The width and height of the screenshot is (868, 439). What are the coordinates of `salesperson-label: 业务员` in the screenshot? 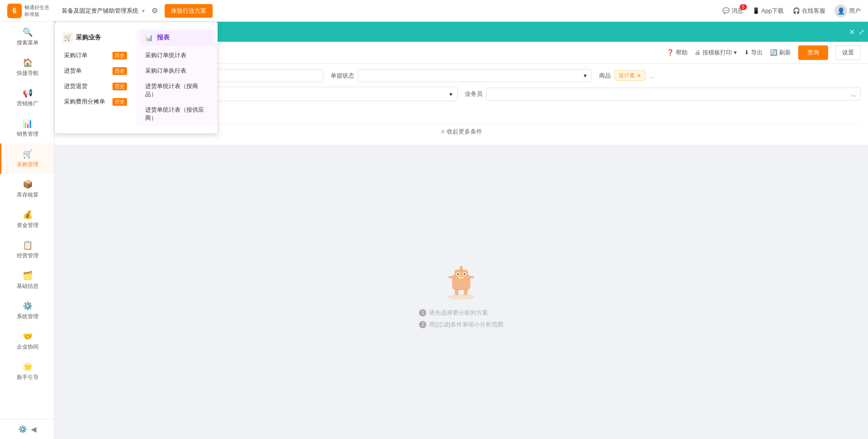 It's located at (473, 94).